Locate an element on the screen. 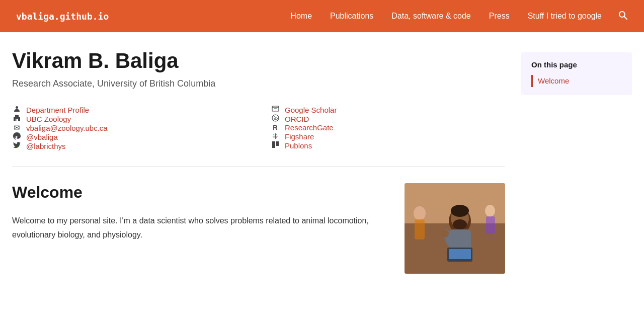 The height and width of the screenshot is (322, 644). researchgate-icon: R is located at coordinates (275, 128).